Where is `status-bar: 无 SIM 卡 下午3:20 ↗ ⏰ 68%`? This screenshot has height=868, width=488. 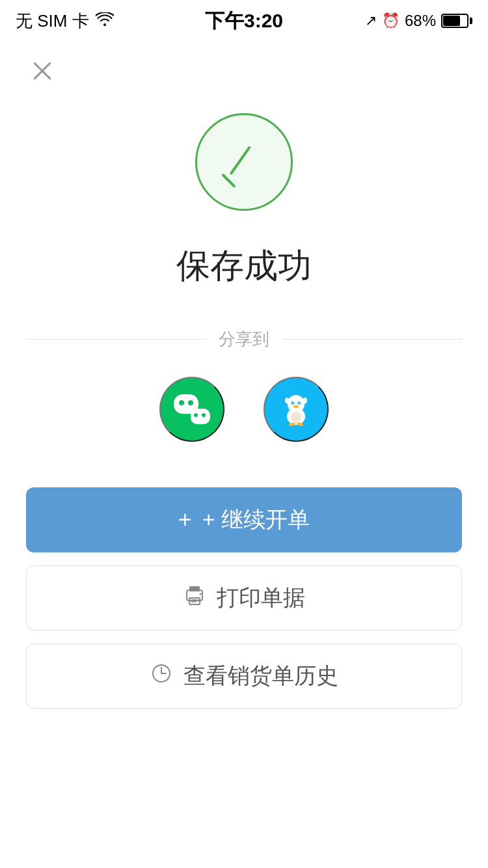 status-bar: 无 SIM 卡 下午3:20 ↗ ⏰ 68% is located at coordinates (244, 21).